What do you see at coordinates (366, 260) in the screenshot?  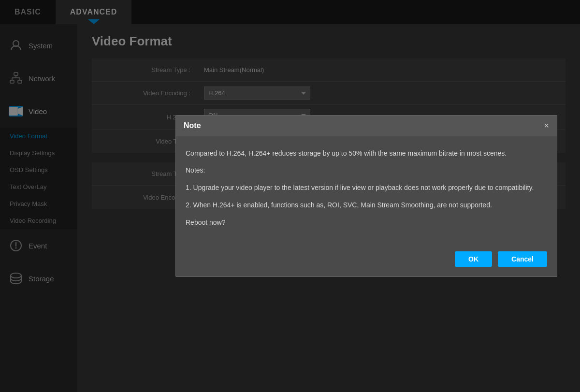 I see `dialog-footer: OK Cancel` at bounding box center [366, 260].